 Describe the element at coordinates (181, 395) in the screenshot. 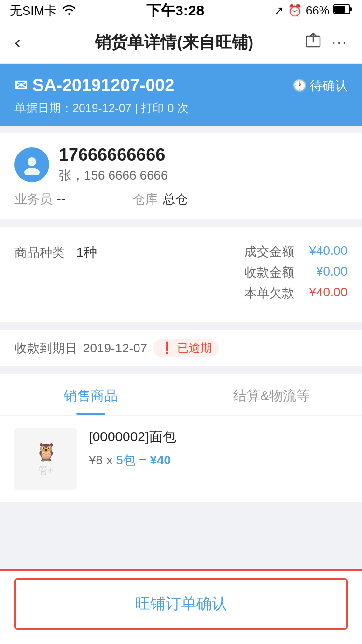

I see `tab-bar: 销售商品 结算&物流等` at that location.